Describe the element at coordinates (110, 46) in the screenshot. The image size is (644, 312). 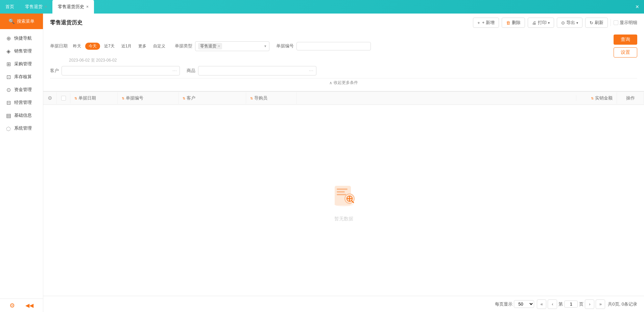
I see `date-shortcut-7days: 近7天` at that location.